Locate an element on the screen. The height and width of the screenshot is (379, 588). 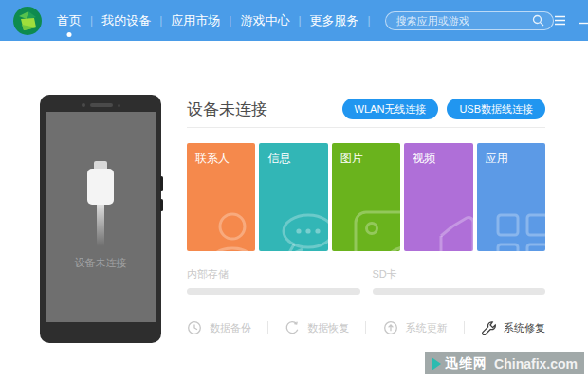
update-icon is located at coordinates (391, 328).